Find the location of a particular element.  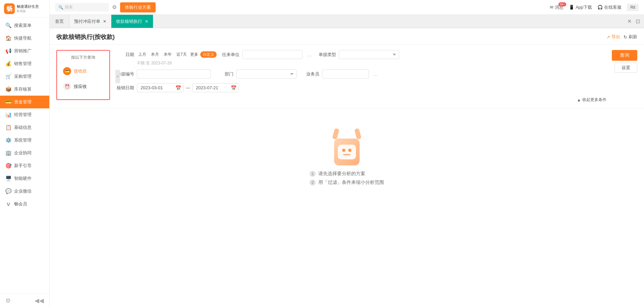

filter-actions: 查询 设置 is located at coordinates (625, 61).